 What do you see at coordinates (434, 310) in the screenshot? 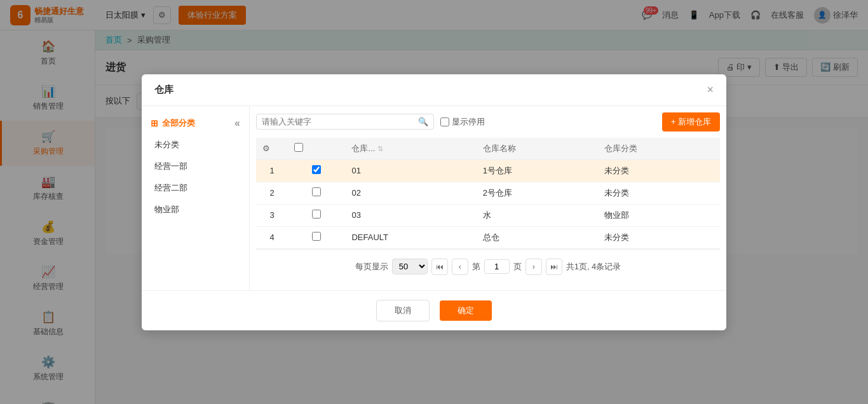
I see `modal-footer: 取消 确定` at bounding box center [434, 310].